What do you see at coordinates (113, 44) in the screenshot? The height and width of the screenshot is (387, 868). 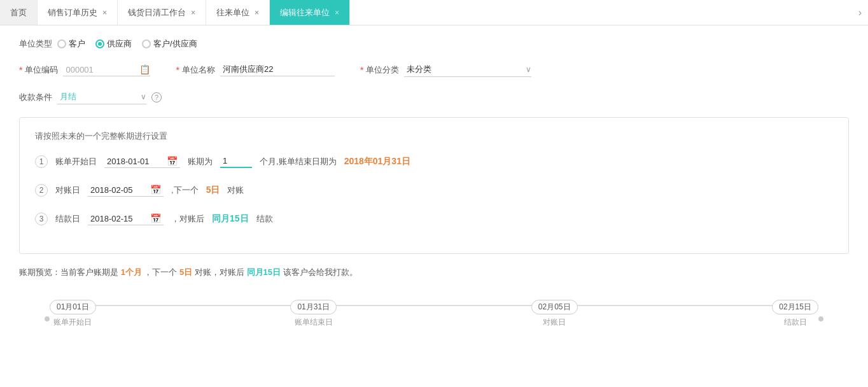 I see `radio-supplier: 供应商` at bounding box center [113, 44].